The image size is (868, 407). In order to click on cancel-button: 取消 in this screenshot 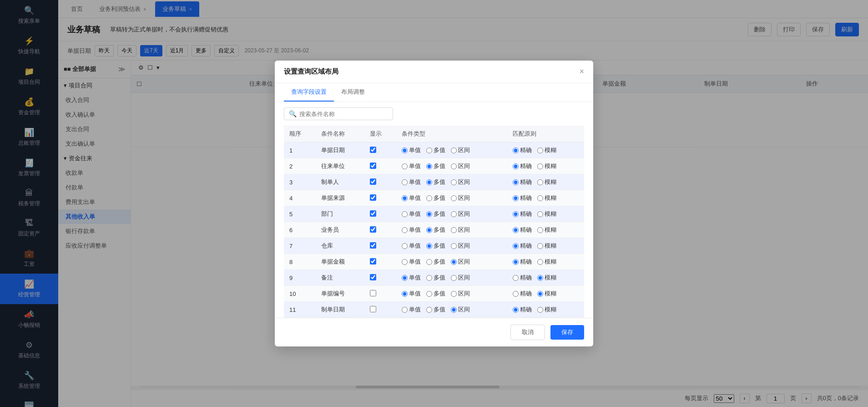, I will do `click(528, 332)`.